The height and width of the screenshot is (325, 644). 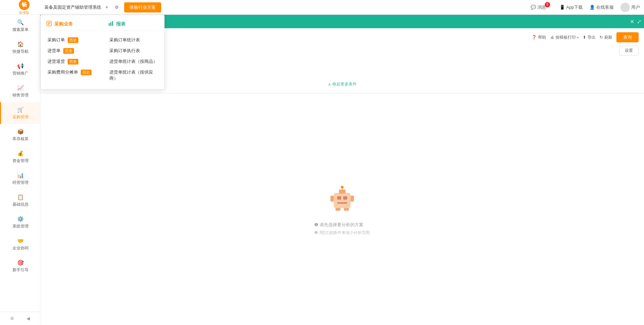 What do you see at coordinates (534, 37) in the screenshot?
I see `help-icon: ❓` at bounding box center [534, 37].